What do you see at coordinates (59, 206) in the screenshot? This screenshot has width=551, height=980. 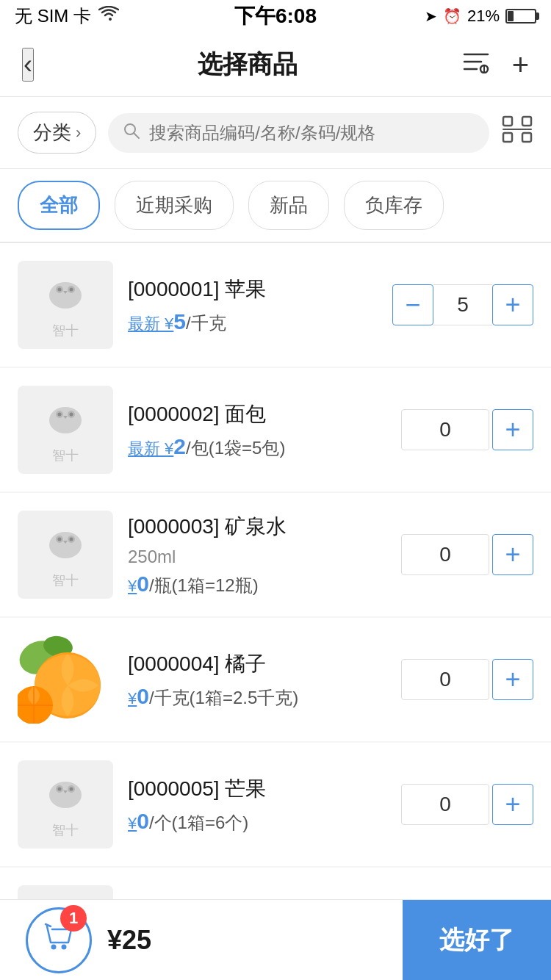 I see `tab-all: 全部` at bounding box center [59, 206].